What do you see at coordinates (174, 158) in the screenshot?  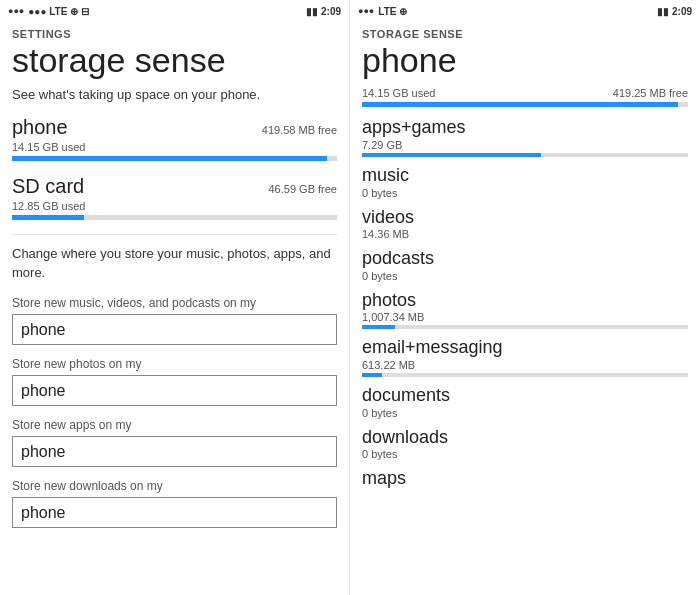 I see `phone-progress-bg` at bounding box center [174, 158].